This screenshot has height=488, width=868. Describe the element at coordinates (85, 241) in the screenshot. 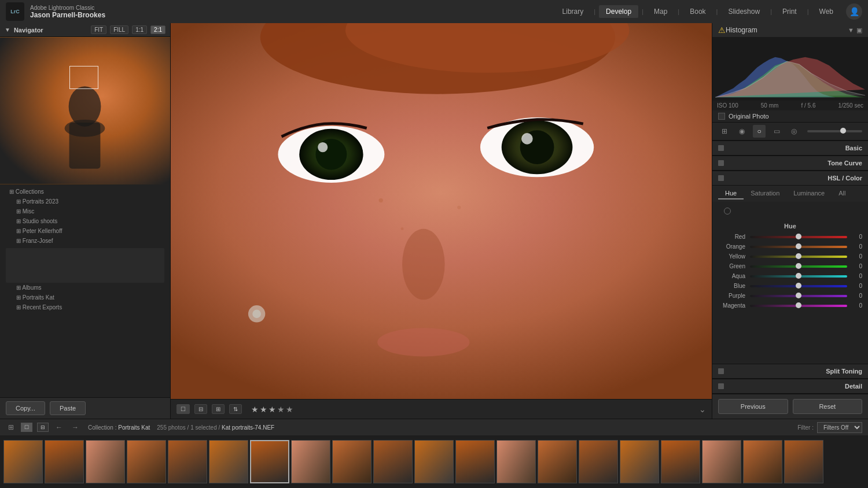

I see `collection-item: ⊞ Franz-Josef` at that location.